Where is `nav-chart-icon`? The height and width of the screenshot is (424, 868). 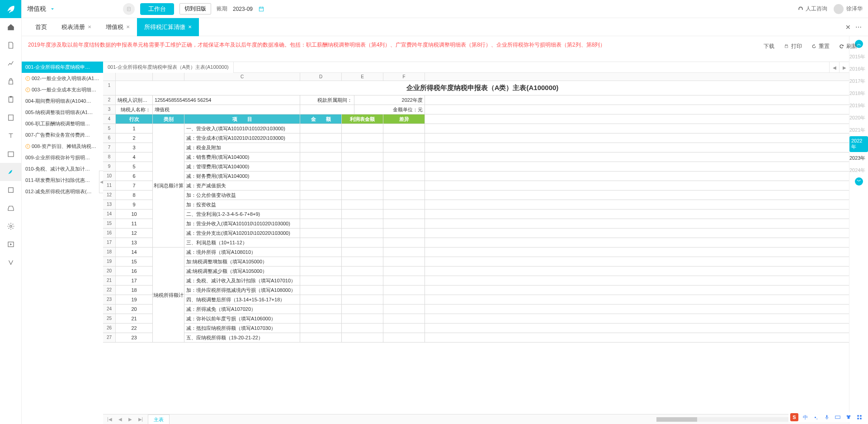 nav-chart-icon is located at coordinates (11, 63).